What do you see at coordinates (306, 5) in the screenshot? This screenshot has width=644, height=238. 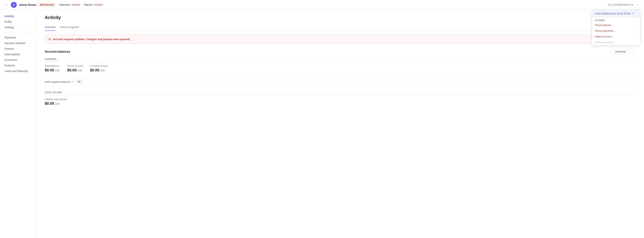 I see `header-left: ← S Jenny Rosen Restricted Payments Disa…` at bounding box center [306, 5].